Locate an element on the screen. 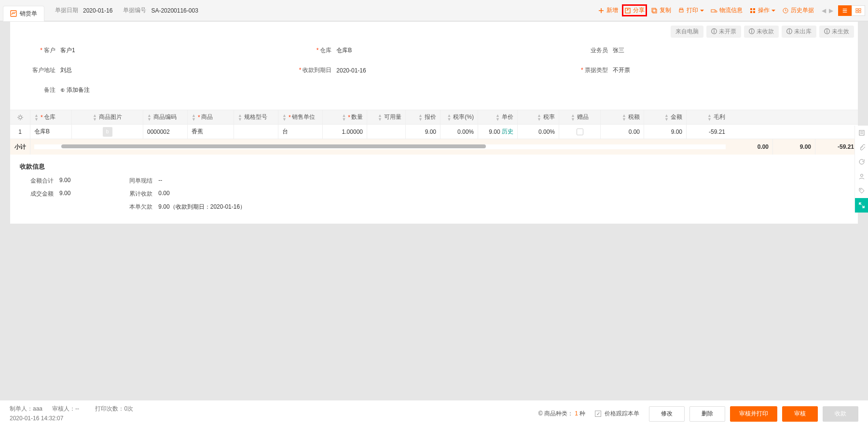 The image size is (868, 427). row-spec is located at coordinates (256, 131).